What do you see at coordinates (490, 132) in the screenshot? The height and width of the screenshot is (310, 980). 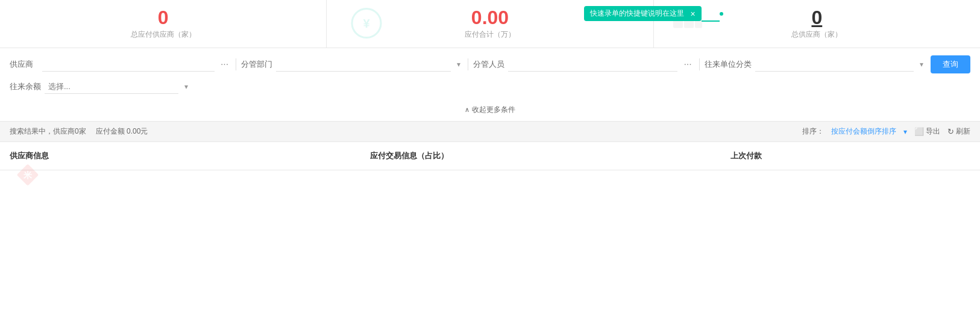 I see `result-bar: 搜索结果中，供应商0家 应付金额 0.00元 排序： 按应付会额倒序排序 ▾ ⬜…` at bounding box center [490, 132].